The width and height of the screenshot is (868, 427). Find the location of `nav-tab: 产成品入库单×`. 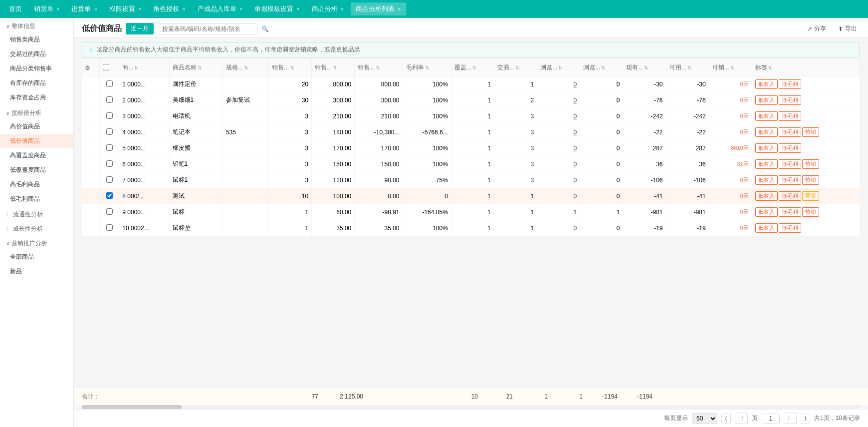

nav-tab: 产成品入库单× is located at coordinates (220, 9).